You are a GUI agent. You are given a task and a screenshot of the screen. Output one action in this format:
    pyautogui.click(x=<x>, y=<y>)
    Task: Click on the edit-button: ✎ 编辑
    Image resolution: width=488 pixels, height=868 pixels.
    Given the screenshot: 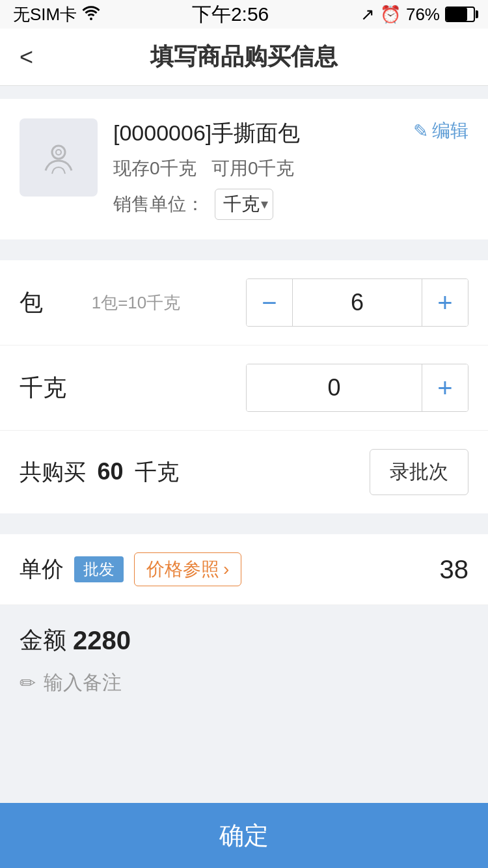 What is the action you would take?
    pyautogui.click(x=441, y=131)
    